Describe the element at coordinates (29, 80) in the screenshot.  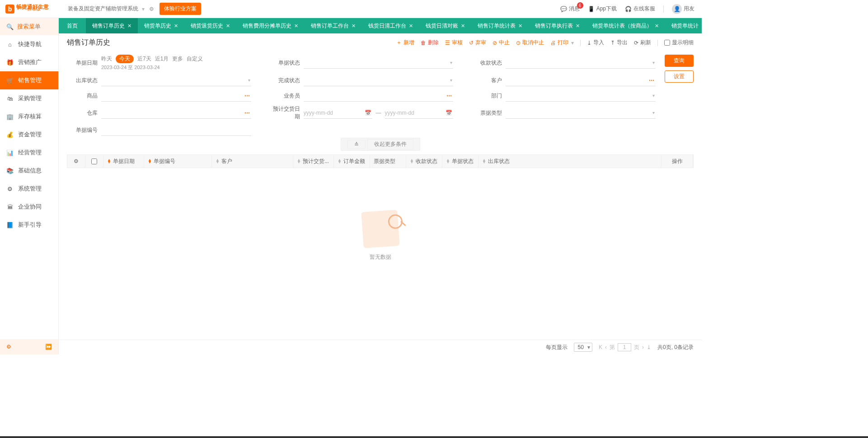
I see `sidebar-item: 🛒销售管理` at that location.